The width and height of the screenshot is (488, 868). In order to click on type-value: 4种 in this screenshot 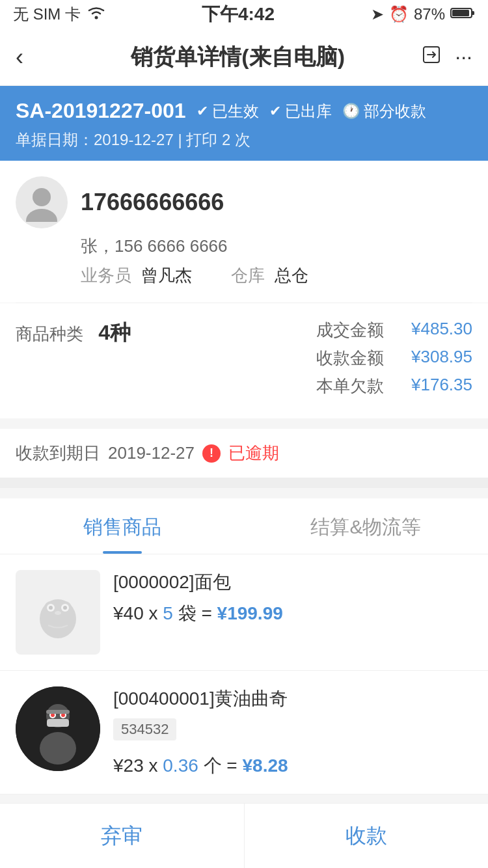, I will do `click(115, 332)`.